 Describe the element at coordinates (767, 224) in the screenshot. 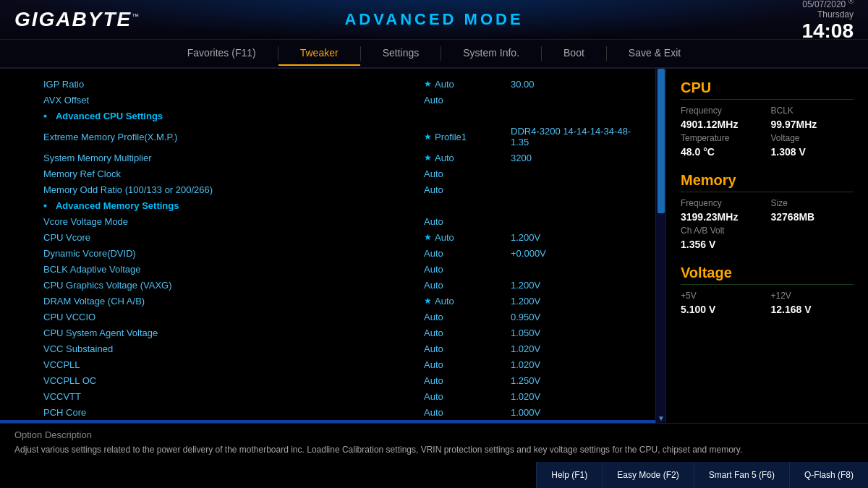

I see `memory-stats-grid: Frequency Size 3199.23MHz 32768MB Ch A/B…` at that location.